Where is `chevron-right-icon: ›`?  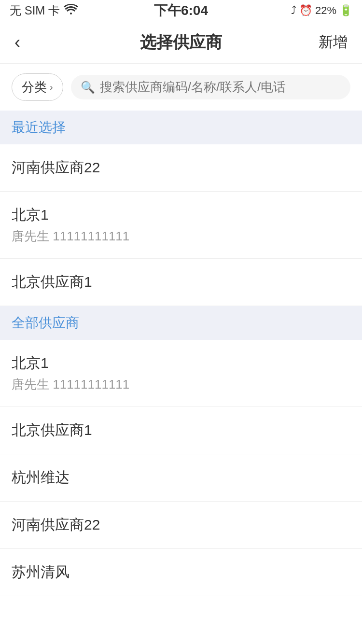 chevron-right-icon: › is located at coordinates (51, 87).